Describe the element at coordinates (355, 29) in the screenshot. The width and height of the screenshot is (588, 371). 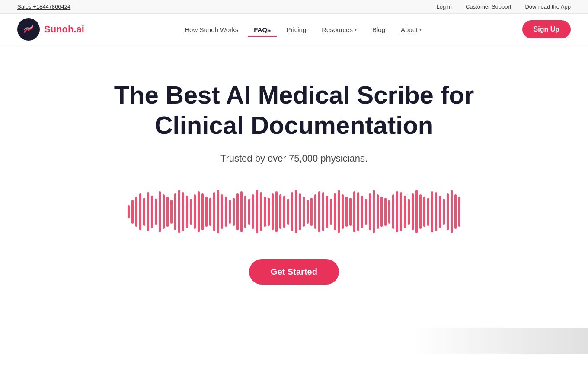
I see `resources-chevron-icon: ▾` at that location.